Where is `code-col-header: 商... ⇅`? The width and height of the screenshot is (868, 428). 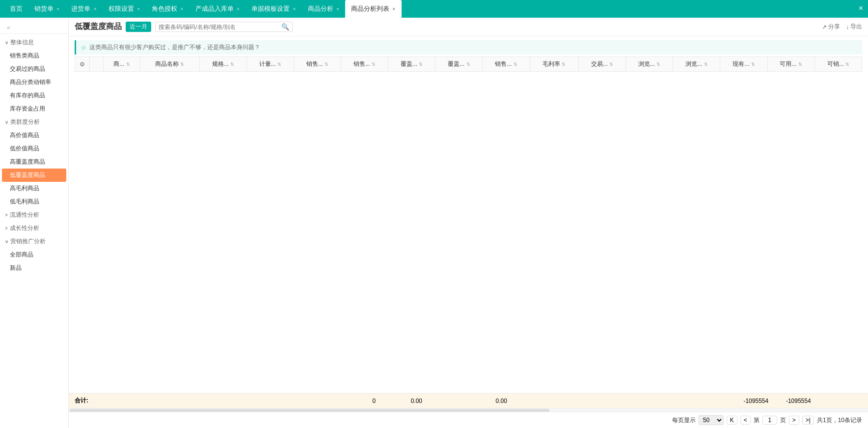
code-col-header: 商... ⇅ is located at coordinates (122, 64).